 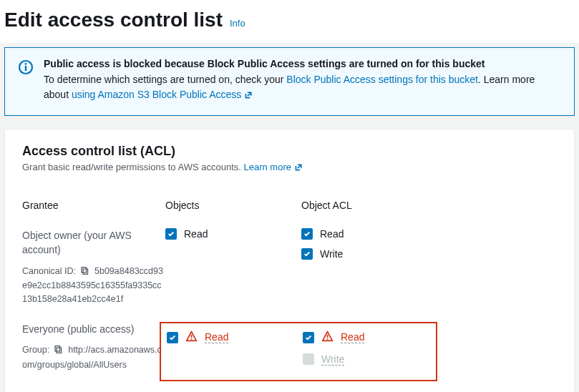 What do you see at coordinates (302, 64) in the screenshot?
I see `alert-title: Public access is blocked because Block P…` at bounding box center [302, 64].